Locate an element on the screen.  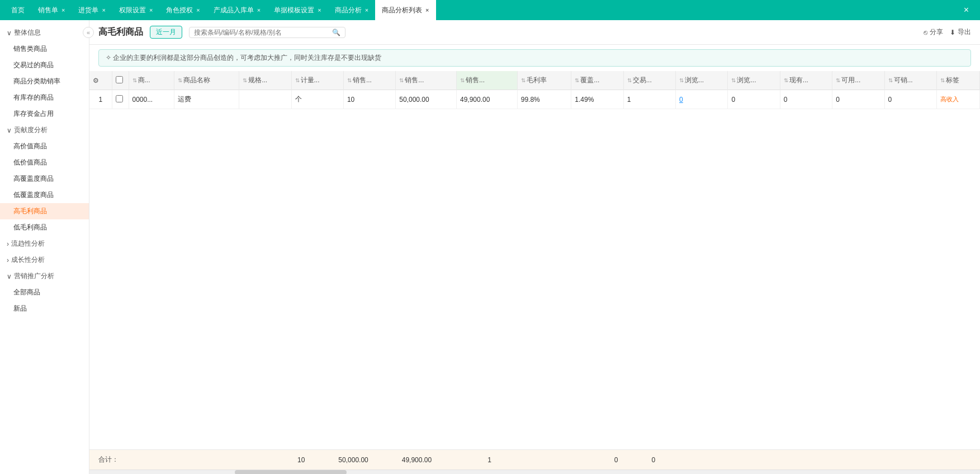
sidebar-item-new-goods: 新品 is located at coordinates (45, 309).